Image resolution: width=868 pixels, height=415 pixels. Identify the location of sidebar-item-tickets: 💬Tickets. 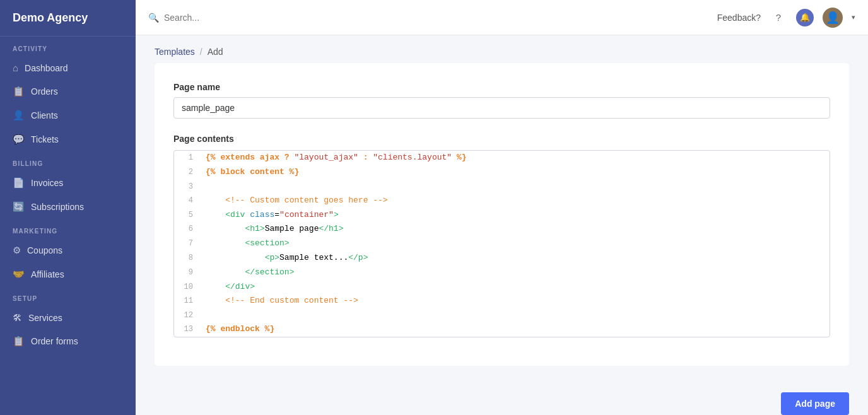
(68, 139).